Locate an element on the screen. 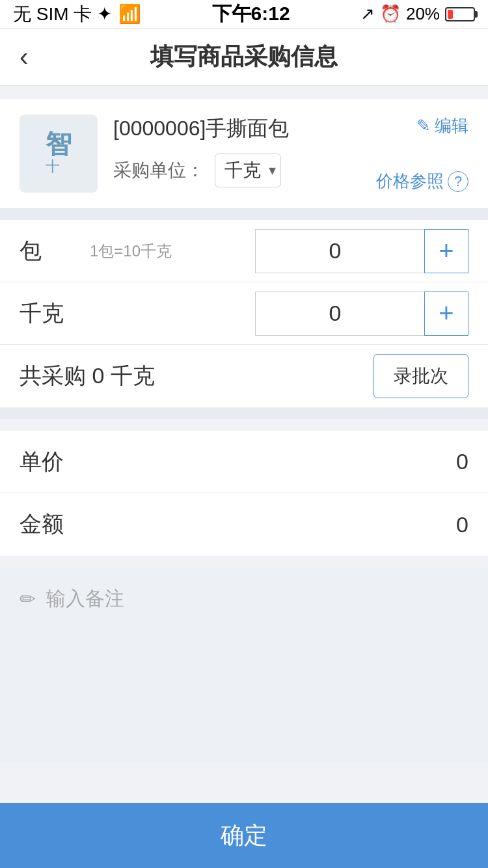 Image resolution: width=488 pixels, height=868 pixels. help-icon: ? is located at coordinates (458, 182).